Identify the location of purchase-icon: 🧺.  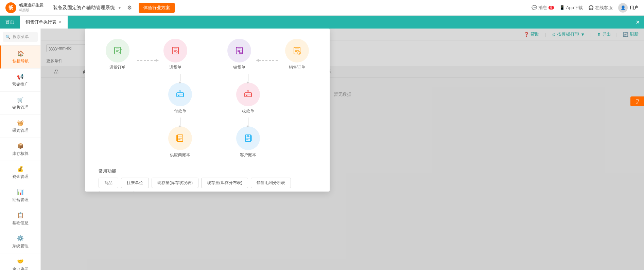
(20, 123).